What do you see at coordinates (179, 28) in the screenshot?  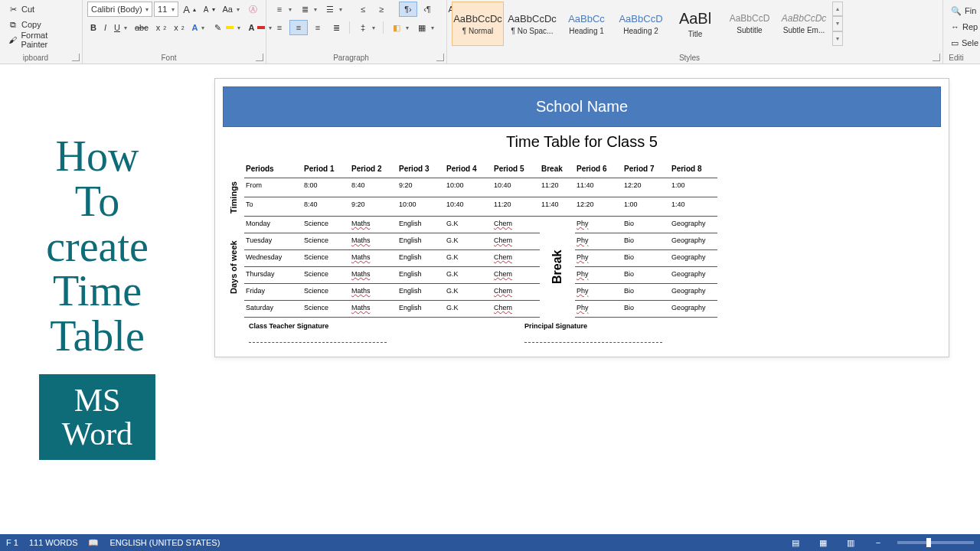 I see `superscript-button: x2` at bounding box center [179, 28].